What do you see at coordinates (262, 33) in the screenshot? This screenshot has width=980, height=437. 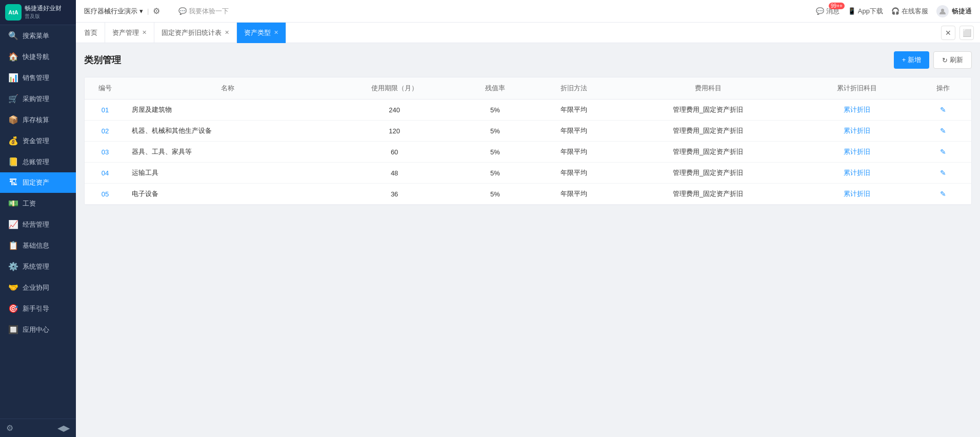 I see `tab-asset-type: 资产类型 ✕` at bounding box center [262, 33].